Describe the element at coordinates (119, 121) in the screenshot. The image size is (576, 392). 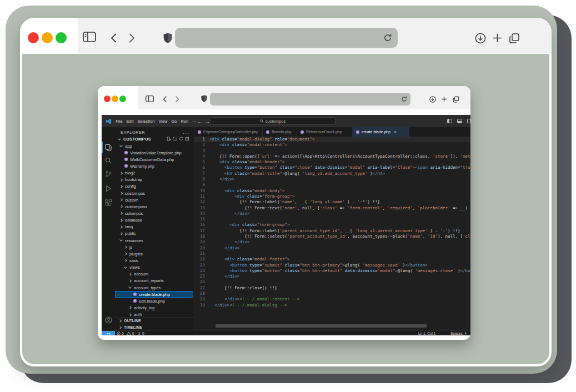
I see `menu-item-file: File` at that location.